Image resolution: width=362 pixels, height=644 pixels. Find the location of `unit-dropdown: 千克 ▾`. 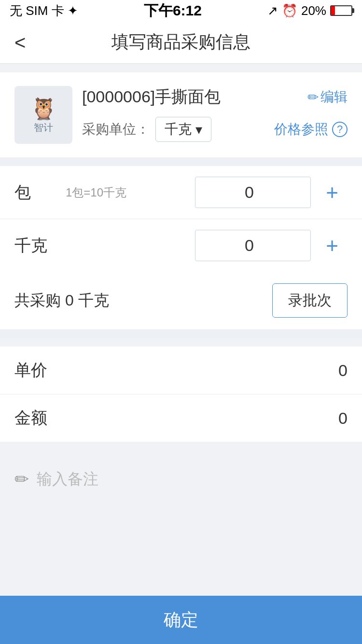

unit-dropdown: 千克 ▾ is located at coordinates (183, 129).